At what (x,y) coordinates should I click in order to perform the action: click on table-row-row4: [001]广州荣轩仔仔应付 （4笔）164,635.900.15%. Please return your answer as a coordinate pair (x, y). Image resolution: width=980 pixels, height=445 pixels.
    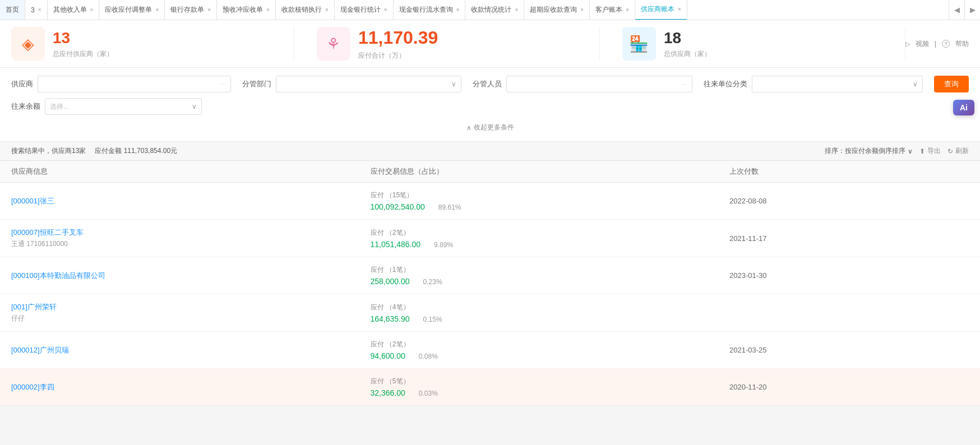
    Looking at the image, I should click on (490, 313).